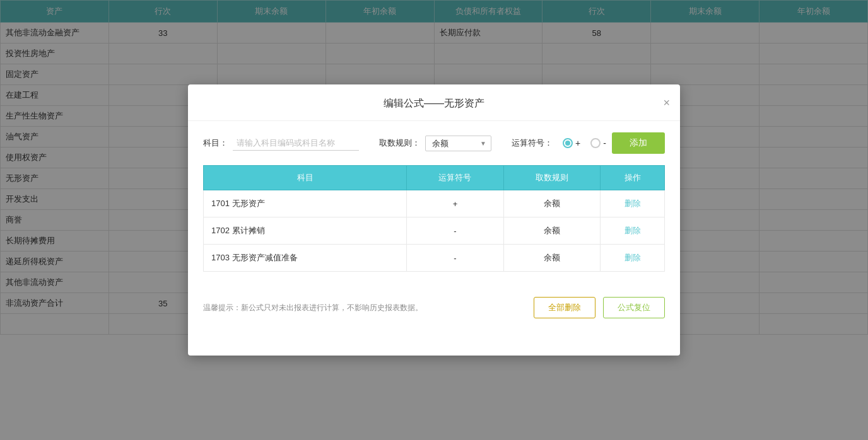 The width and height of the screenshot is (868, 440). What do you see at coordinates (552, 258) in the screenshot?
I see `row3-rule: 余额` at bounding box center [552, 258].